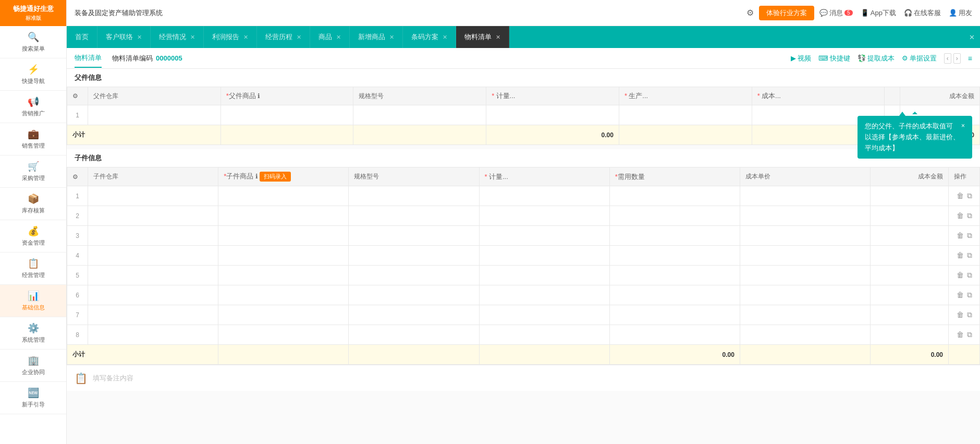 The width and height of the screenshot is (980, 444). What do you see at coordinates (230, 37) in the screenshot?
I see `nav-tab-profit: 利润报告✕` at bounding box center [230, 37].